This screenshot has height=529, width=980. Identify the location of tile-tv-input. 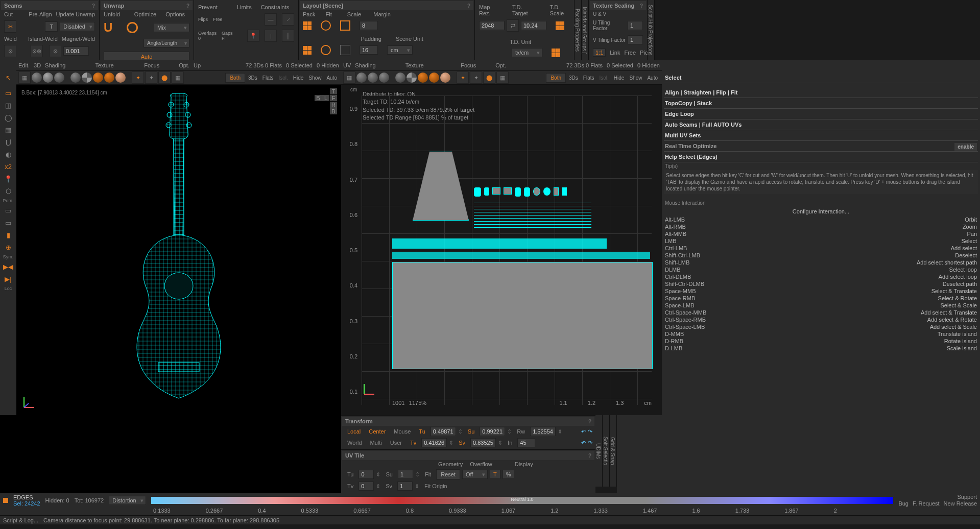
(366, 486).